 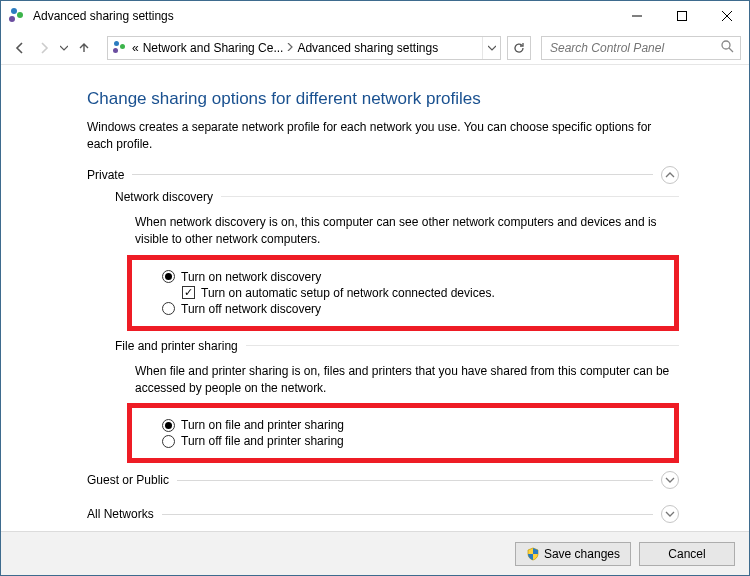 What do you see at coordinates (383, 136) in the screenshot?
I see `page-description: Windows creates a separate network profi…` at bounding box center [383, 136].